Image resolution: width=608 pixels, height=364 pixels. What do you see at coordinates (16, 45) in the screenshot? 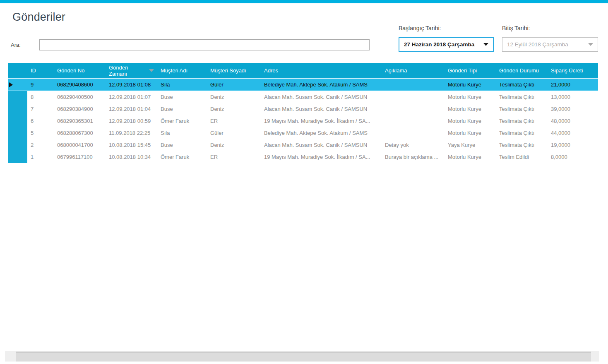
I see `search-label: Ara:` at bounding box center [16, 45].